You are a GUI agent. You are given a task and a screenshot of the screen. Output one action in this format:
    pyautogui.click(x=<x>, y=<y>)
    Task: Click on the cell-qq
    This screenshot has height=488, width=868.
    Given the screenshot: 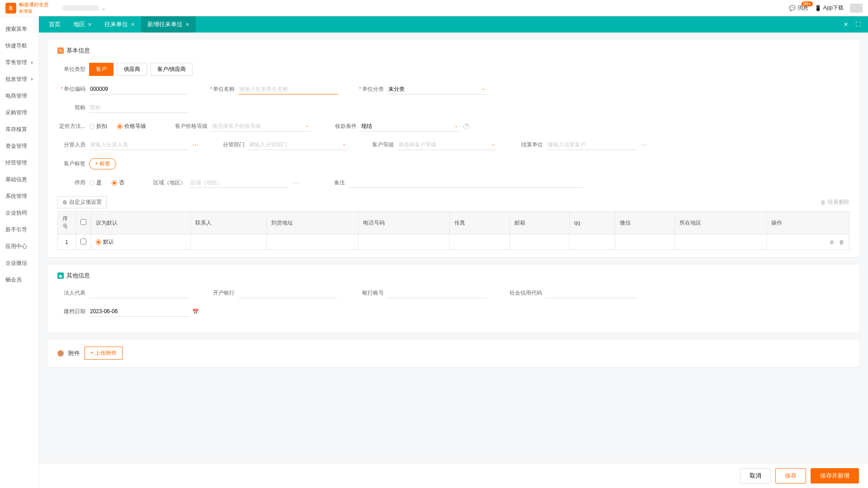 What is the action you would take?
    pyautogui.click(x=592, y=242)
    